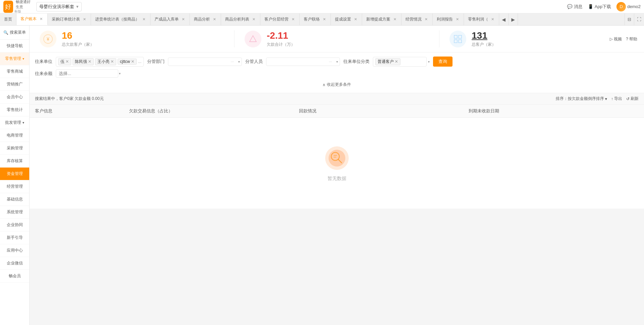 This screenshot has height=325, width=644. I want to click on unit-type-tags: 普通客户 ✕, so click(400, 62).